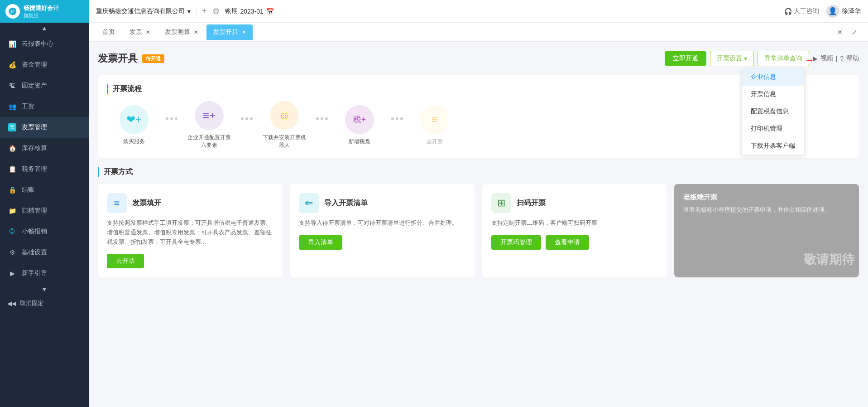 The width and height of the screenshot is (868, 407). Describe the element at coordinates (205, 11) in the screenshot. I see `add-company-button: +` at that location.